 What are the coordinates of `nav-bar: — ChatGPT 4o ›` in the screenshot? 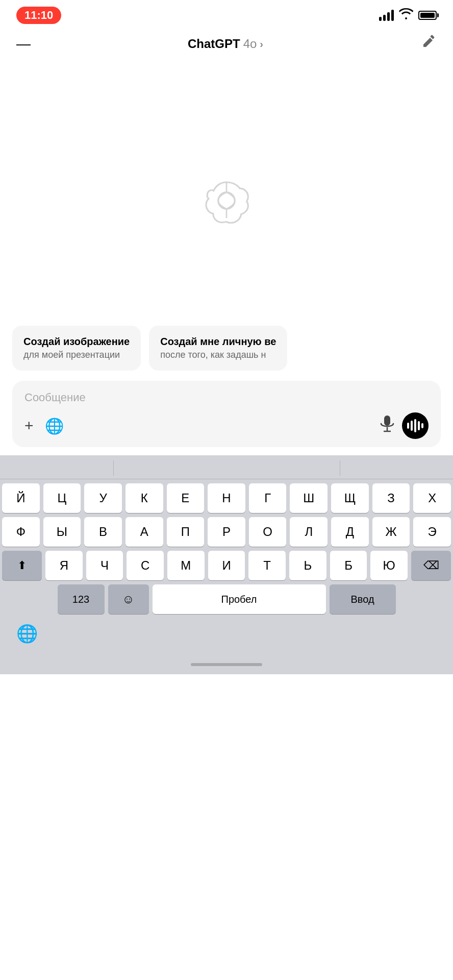 It's located at (226, 44).